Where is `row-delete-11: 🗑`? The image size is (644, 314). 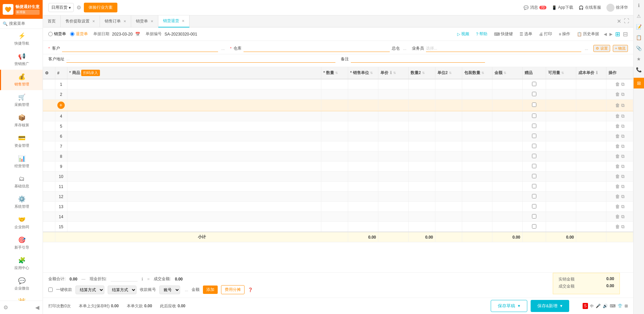
row-delete-11: 🗑 is located at coordinates (618, 186).